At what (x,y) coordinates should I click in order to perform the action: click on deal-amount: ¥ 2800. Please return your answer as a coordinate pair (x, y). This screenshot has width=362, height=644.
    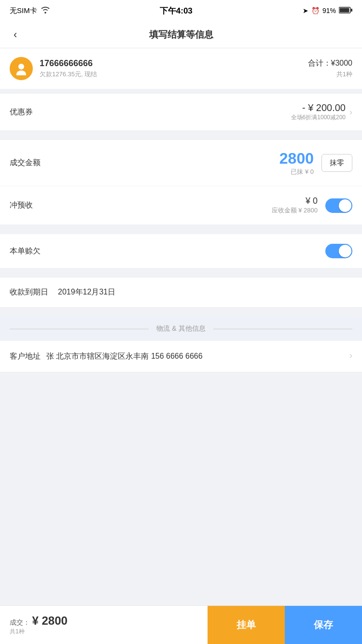
    Looking at the image, I should click on (49, 621).